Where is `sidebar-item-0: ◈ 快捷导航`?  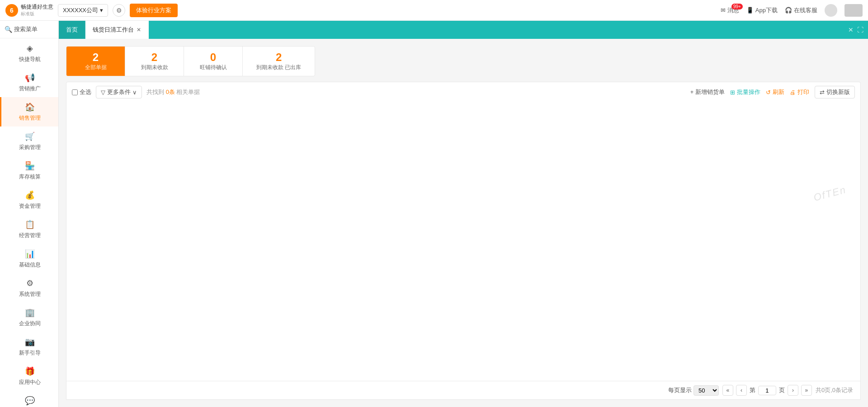 sidebar-item-0: ◈ 快捷导航 is located at coordinates (29, 53).